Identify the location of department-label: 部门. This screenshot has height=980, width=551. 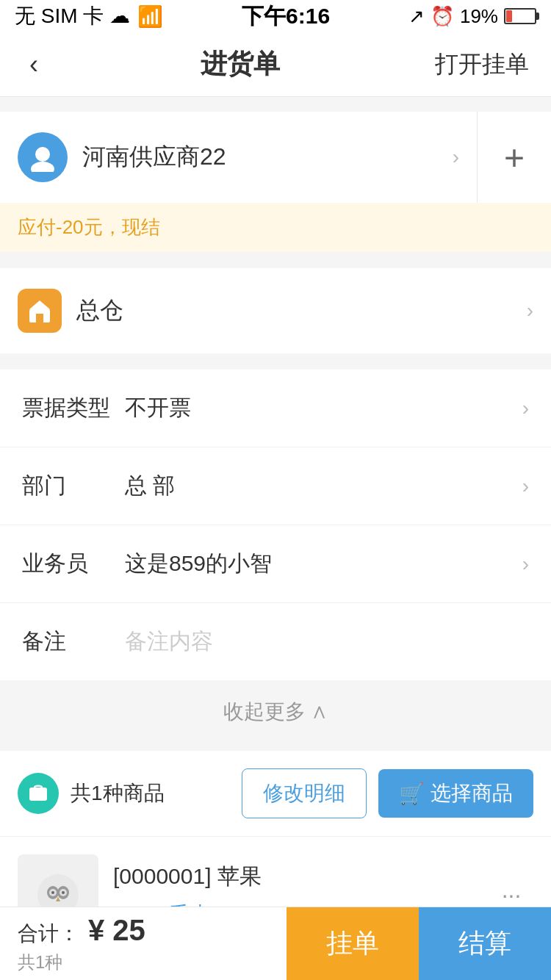
(73, 486).